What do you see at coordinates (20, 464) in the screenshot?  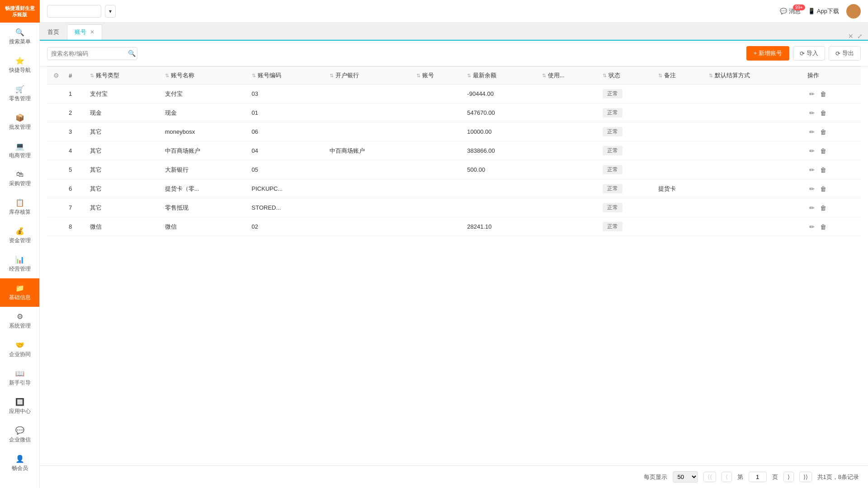 I see `sidebar-item-member: 👤畅会员` at bounding box center [20, 464].